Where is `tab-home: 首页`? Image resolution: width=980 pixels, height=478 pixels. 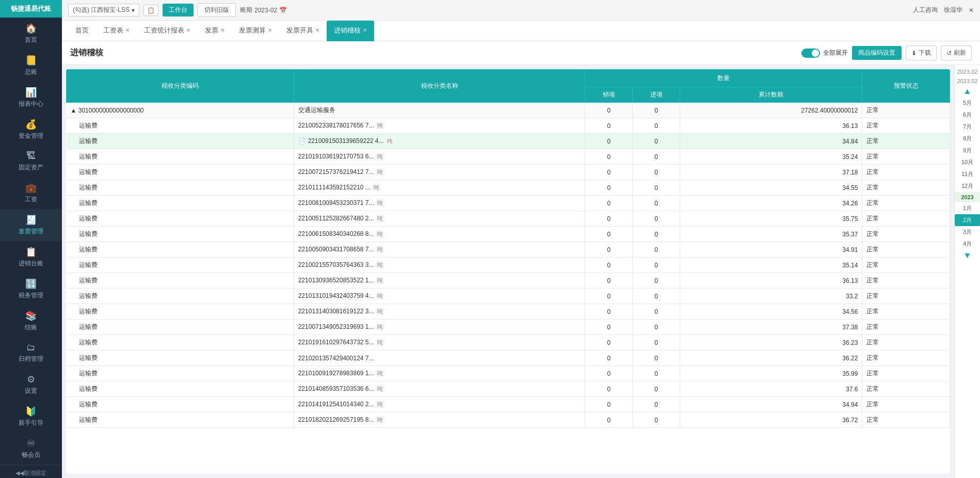
tab-home: 首页 is located at coordinates (82, 31).